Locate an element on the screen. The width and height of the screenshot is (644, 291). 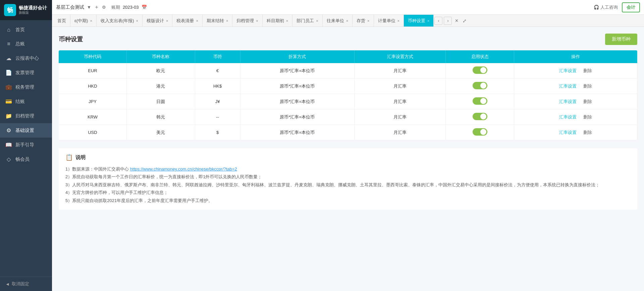
period-label: 账期 is located at coordinates (116, 7).